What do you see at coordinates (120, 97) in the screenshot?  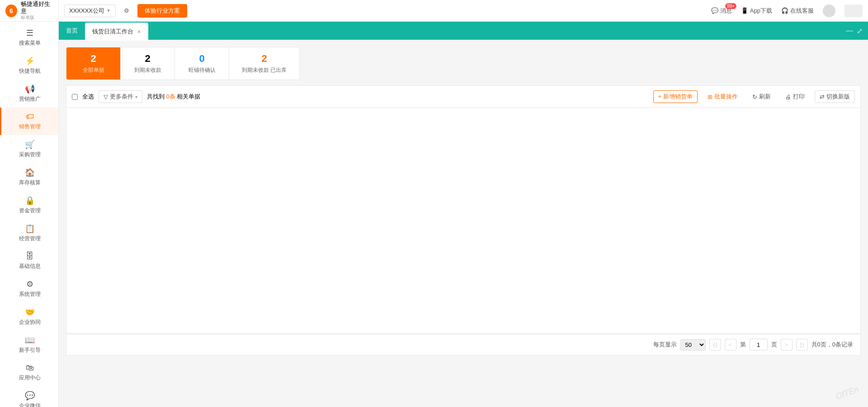 I see `filter-button: ▽ 更多条件 ▾` at bounding box center [120, 97].